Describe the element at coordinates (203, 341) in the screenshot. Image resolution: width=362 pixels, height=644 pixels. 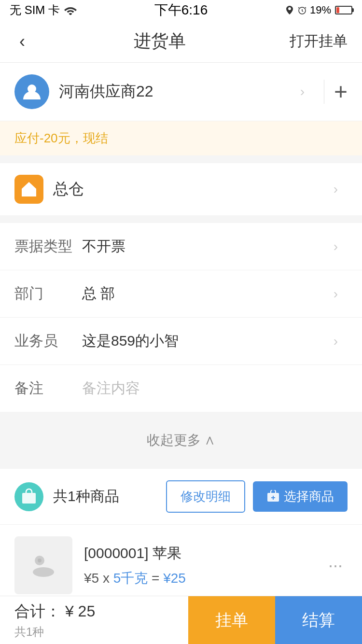
I see `sales-value: 这是859的小智` at that location.